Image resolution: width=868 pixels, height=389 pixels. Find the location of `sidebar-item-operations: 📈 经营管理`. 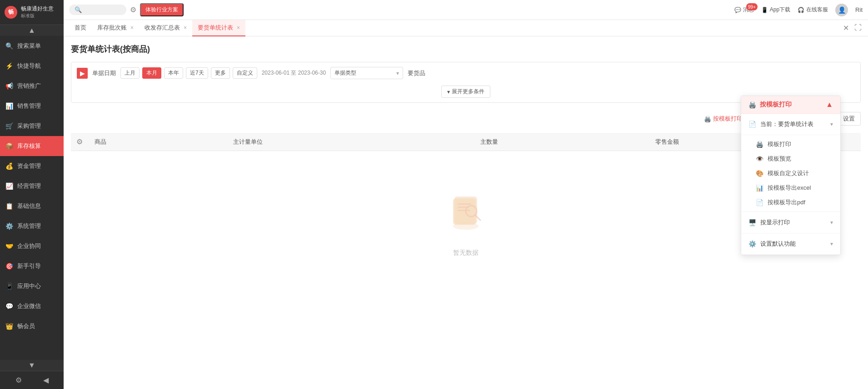

sidebar-item-operations: 📈 经营管理 is located at coordinates (32, 186).